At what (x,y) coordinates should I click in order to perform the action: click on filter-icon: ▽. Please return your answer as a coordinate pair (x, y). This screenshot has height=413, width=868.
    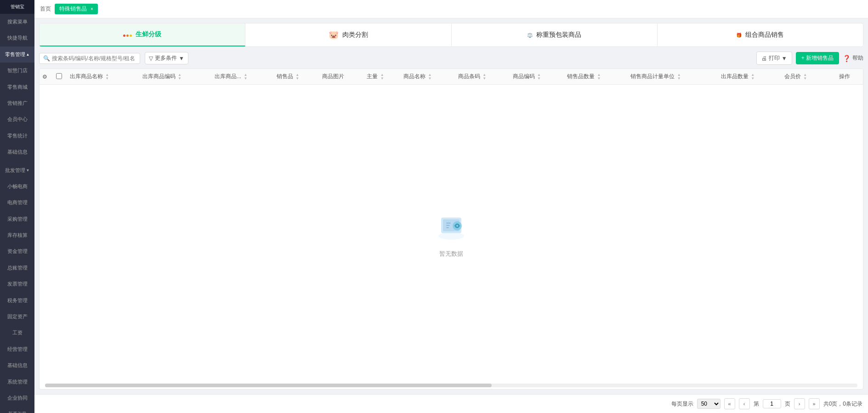
    Looking at the image, I should click on (151, 58).